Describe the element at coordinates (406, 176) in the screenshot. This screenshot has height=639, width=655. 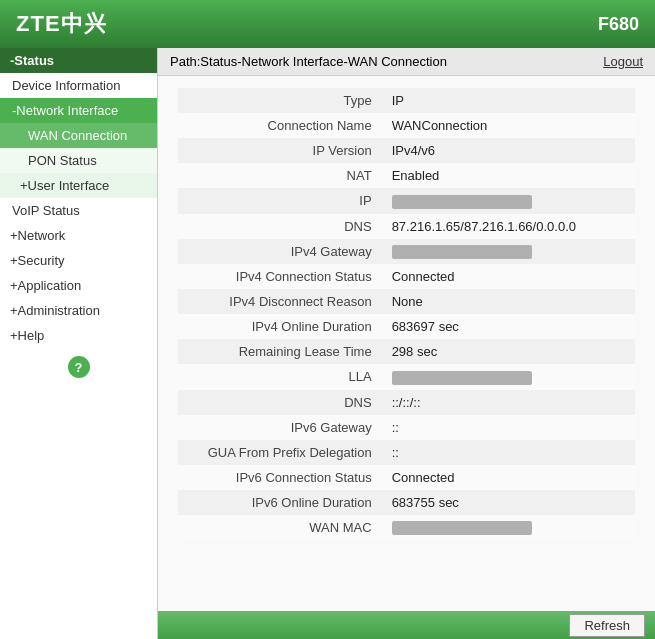
I see `table-row: NATEnabled` at that location.